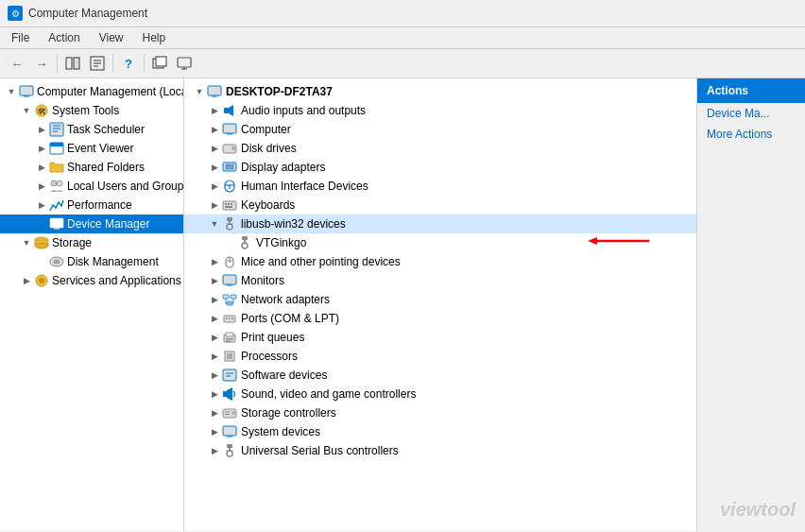 The width and height of the screenshot is (805, 532). I want to click on app-title: Computer Management, so click(88, 13).